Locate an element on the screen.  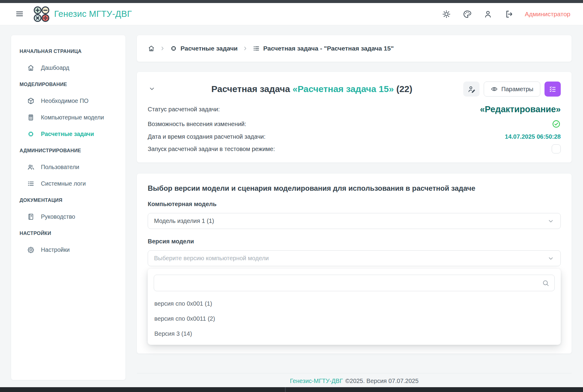
footer-copyright: ©2025. Версия 07.07.2025 is located at coordinates (382, 381).